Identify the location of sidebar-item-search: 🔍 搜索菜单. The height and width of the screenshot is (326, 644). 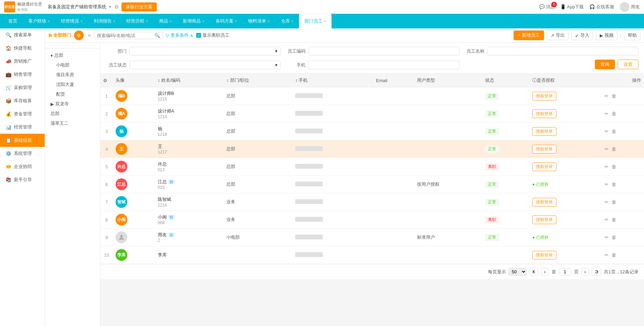
(22, 35).